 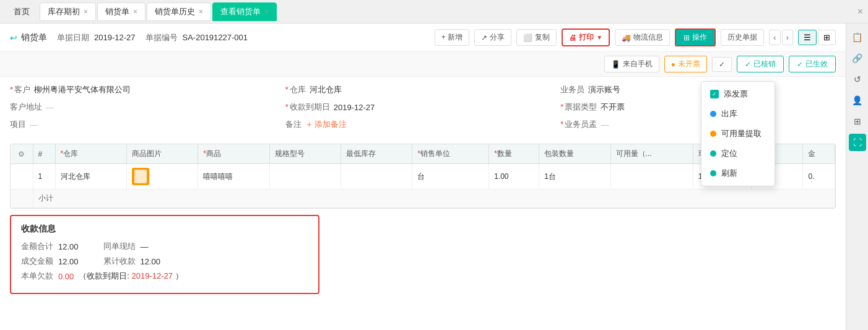 What do you see at coordinates (234, 154) in the screenshot?
I see `col-product: *商品` at bounding box center [234, 154].